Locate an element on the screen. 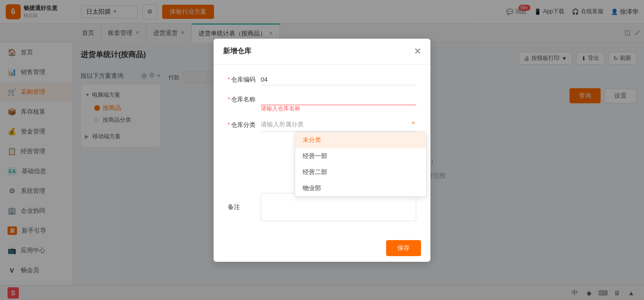  name-label: * 仓库名称 is located at coordinates (244, 100).